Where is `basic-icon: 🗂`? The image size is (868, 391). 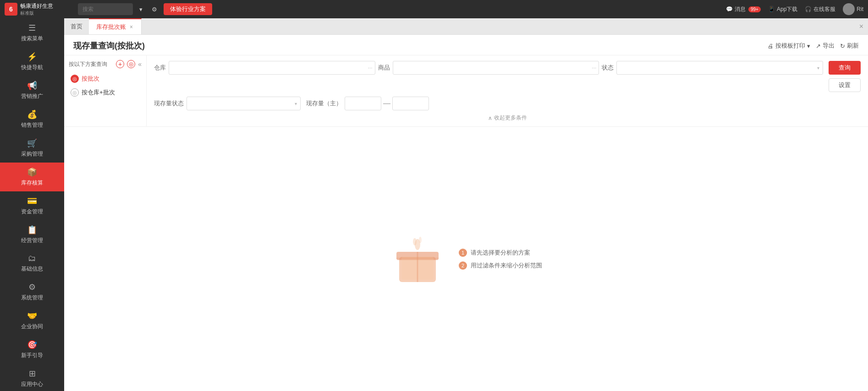
basic-icon: 🗂 is located at coordinates (32, 258).